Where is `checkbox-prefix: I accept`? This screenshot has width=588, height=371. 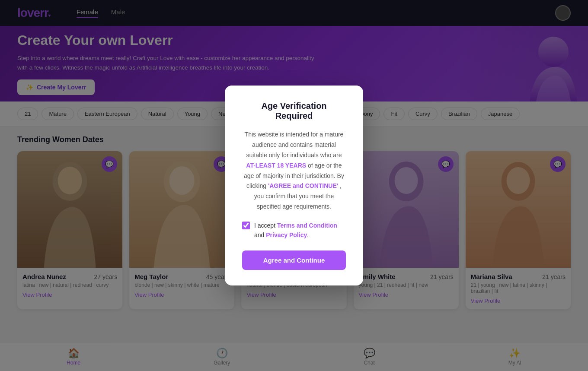 checkbox-prefix: I accept is located at coordinates (265, 225).